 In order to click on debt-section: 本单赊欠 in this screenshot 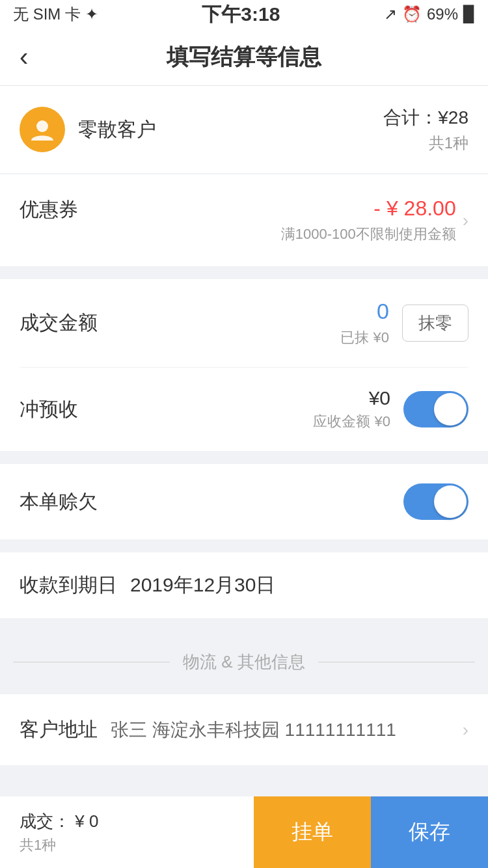, I will do `click(244, 502)`.